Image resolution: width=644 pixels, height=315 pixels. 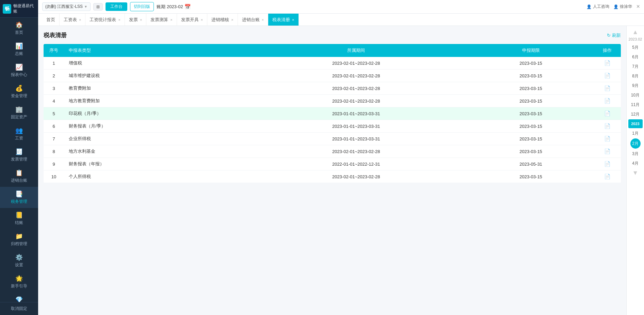 What do you see at coordinates (635, 170) in the screenshot?
I see `right-panel: ▲ 2023.02 5月 6月 7月 8月 9月 10月 11月 12月 202…` at bounding box center [635, 170].